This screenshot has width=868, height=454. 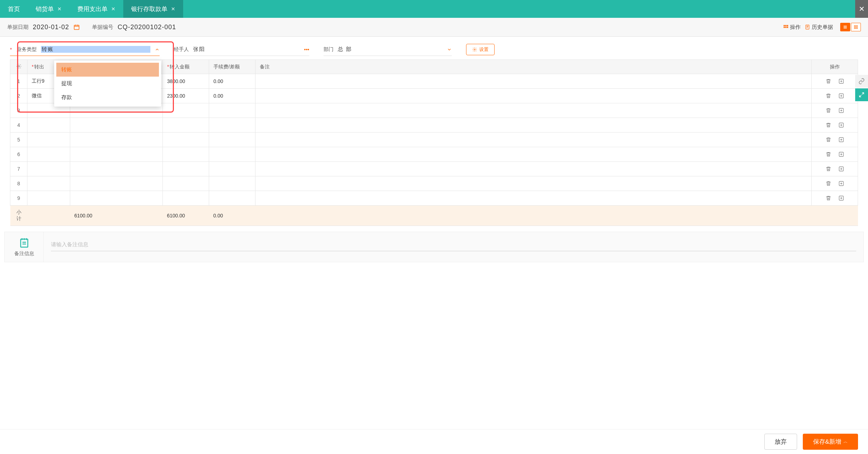 What do you see at coordinates (242, 50) in the screenshot?
I see `handler-select: 经手人 张阳 •••` at bounding box center [242, 50].